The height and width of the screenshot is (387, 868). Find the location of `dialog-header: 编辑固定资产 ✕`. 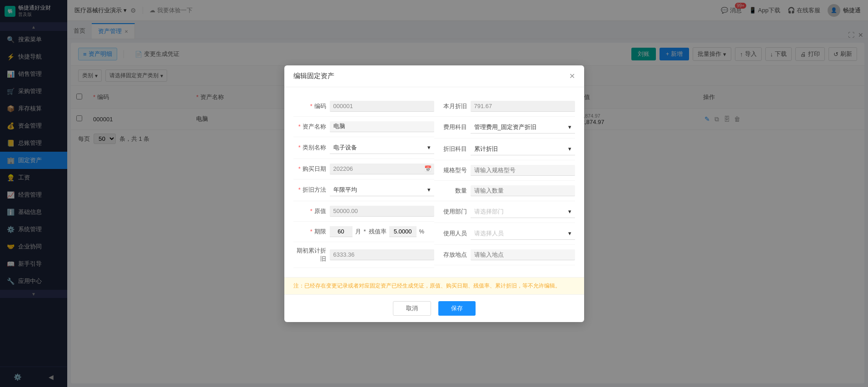

dialog-header: 编辑固定资产 ✕ is located at coordinates (434, 76).